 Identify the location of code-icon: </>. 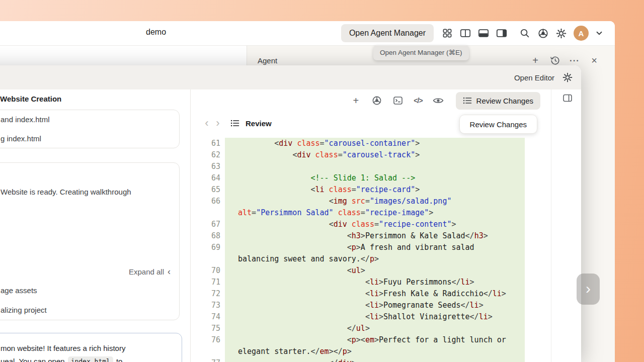
(418, 101).